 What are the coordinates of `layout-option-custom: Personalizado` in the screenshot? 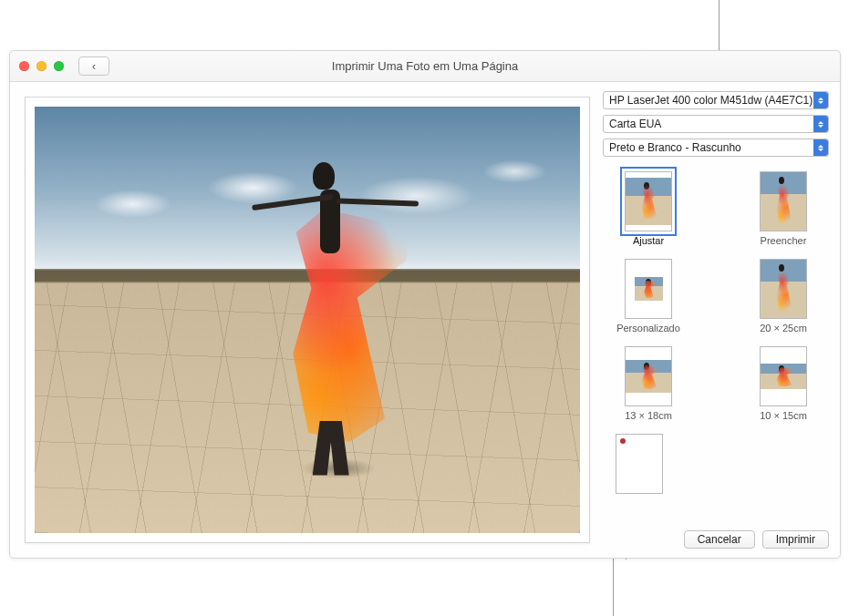 It's located at (648, 296).